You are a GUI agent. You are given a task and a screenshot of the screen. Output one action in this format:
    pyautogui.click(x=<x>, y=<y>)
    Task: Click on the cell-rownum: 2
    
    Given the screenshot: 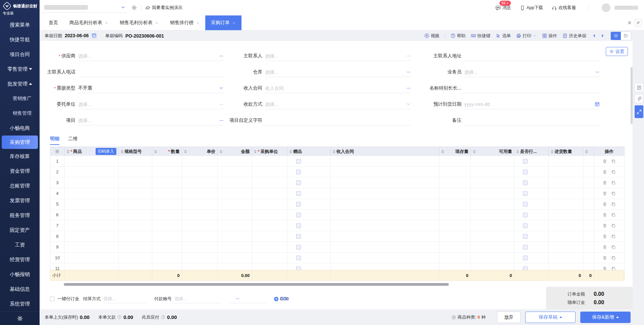 What is the action you would take?
    pyautogui.click(x=58, y=172)
    